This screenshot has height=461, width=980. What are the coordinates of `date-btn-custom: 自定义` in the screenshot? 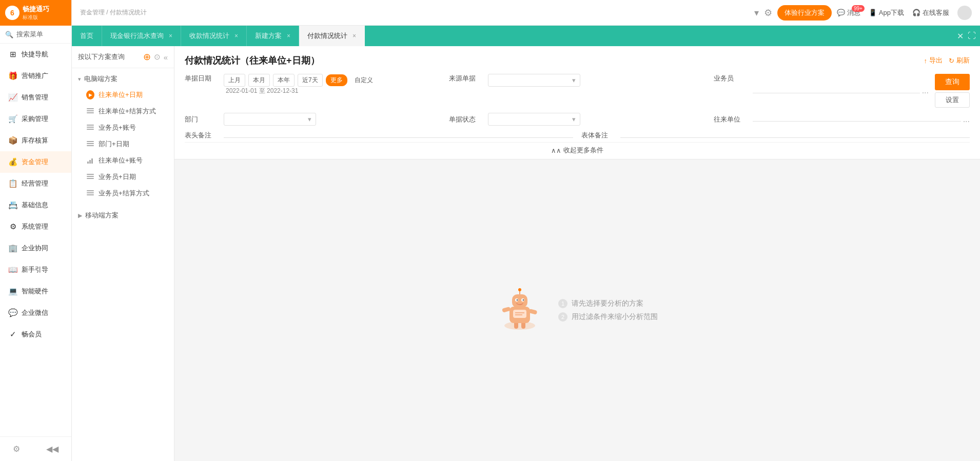 It's located at (364, 80).